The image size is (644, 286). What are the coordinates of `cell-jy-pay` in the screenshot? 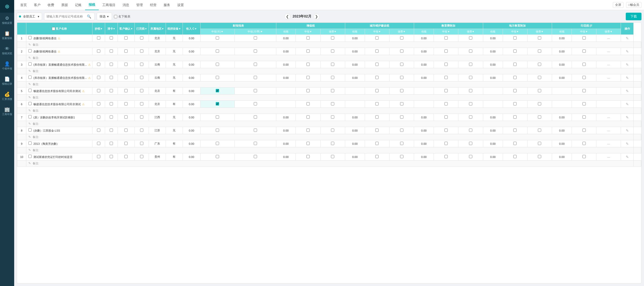 It's located at (471, 65).